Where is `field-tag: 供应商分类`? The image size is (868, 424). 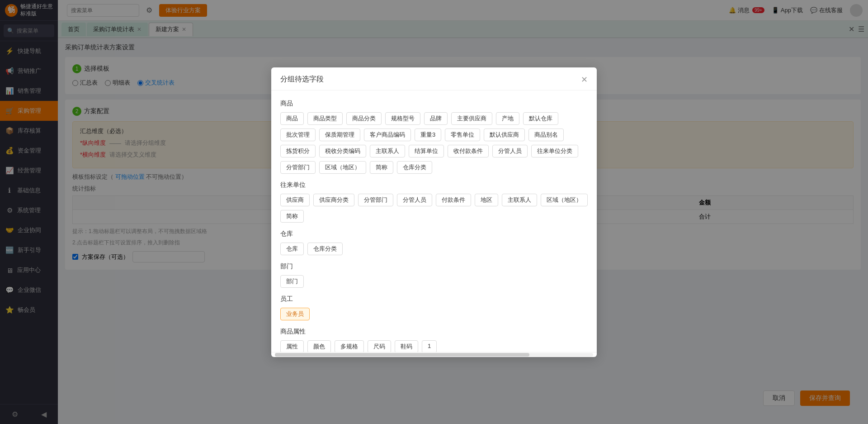 field-tag: 供应商分类 is located at coordinates (334, 200).